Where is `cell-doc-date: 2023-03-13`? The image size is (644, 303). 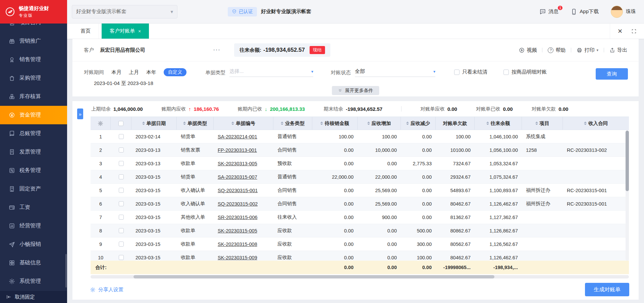
cell-doc-date: 2023-03-13 is located at coordinates (154, 150).